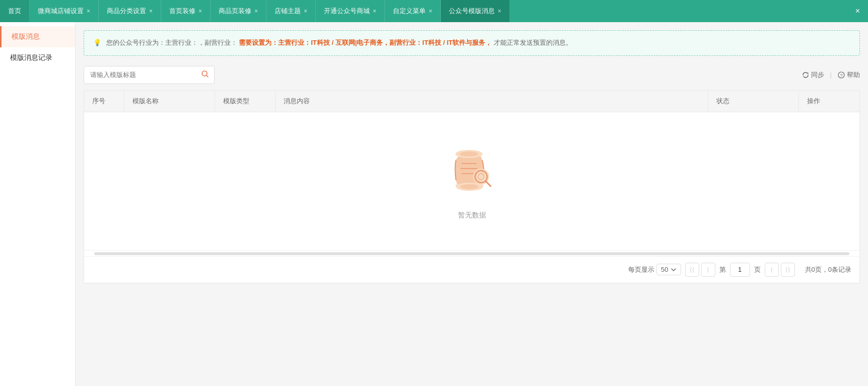  Describe the element at coordinates (654, 270) in the screenshot. I see `page-size-select: 每页显示 50` at that location.